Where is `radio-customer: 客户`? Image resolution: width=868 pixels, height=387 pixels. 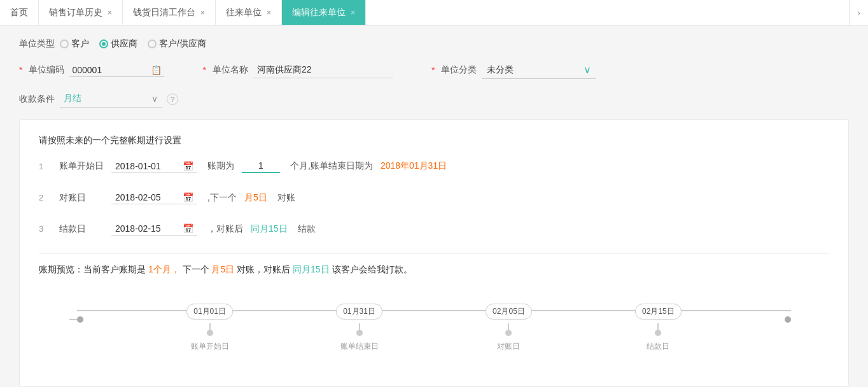
radio-customer: 客户 is located at coordinates (74, 44).